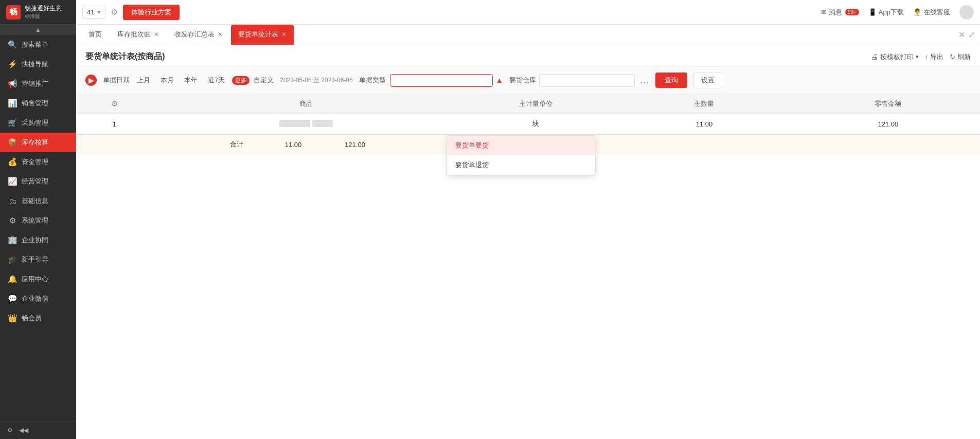 Image resolution: width=980 pixels, height=439 pixels. Describe the element at coordinates (500, 80) in the screenshot. I see `type-select-caret-icon: ▲` at that location.